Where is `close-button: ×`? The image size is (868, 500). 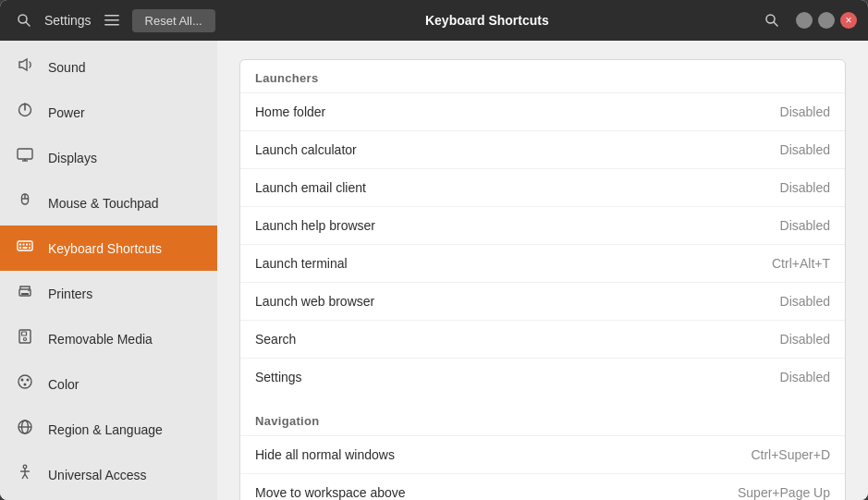 close-button: × is located at coordinates (849, 20).